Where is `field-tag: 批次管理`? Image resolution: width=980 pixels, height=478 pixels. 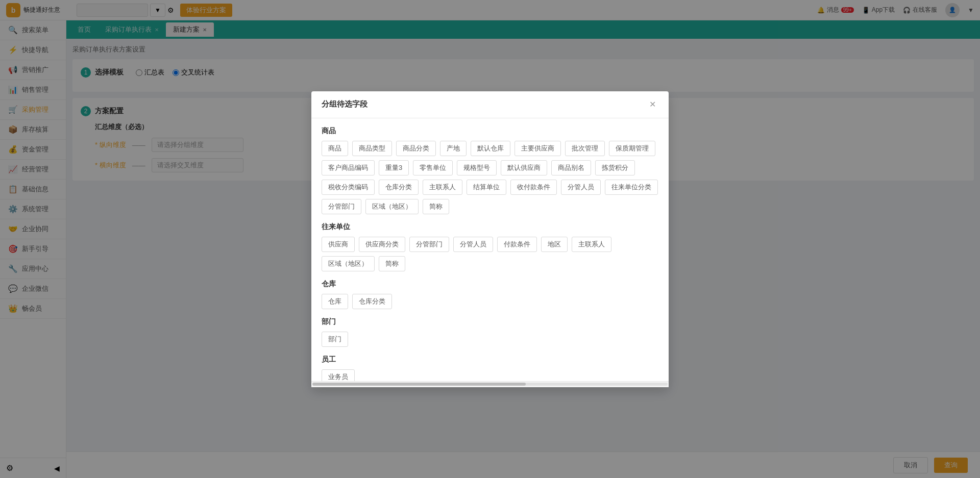
field-tag: 批次管理 is located at coordinates (585, 148).